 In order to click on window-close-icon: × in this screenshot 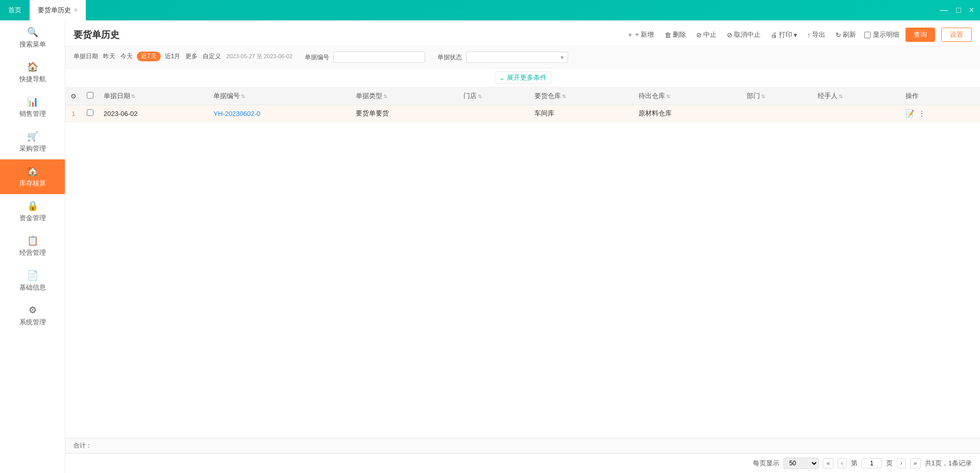, I will do `click(972, 10)`.